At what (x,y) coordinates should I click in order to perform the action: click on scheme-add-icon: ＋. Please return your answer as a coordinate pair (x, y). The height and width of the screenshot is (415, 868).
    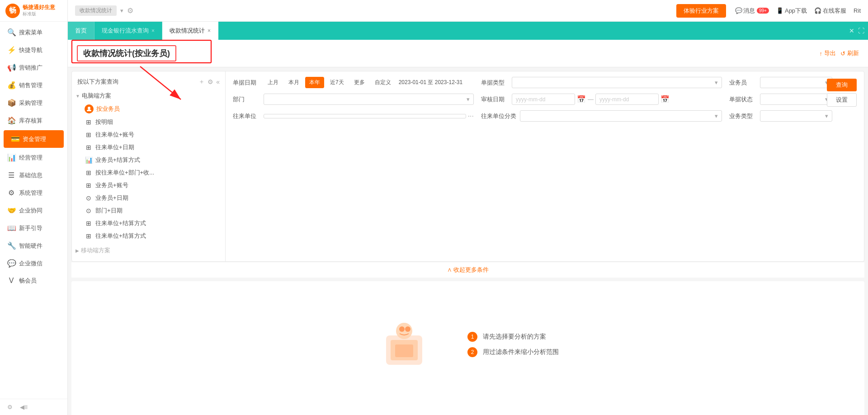
    Looking at the image, I should click on (202, 82).